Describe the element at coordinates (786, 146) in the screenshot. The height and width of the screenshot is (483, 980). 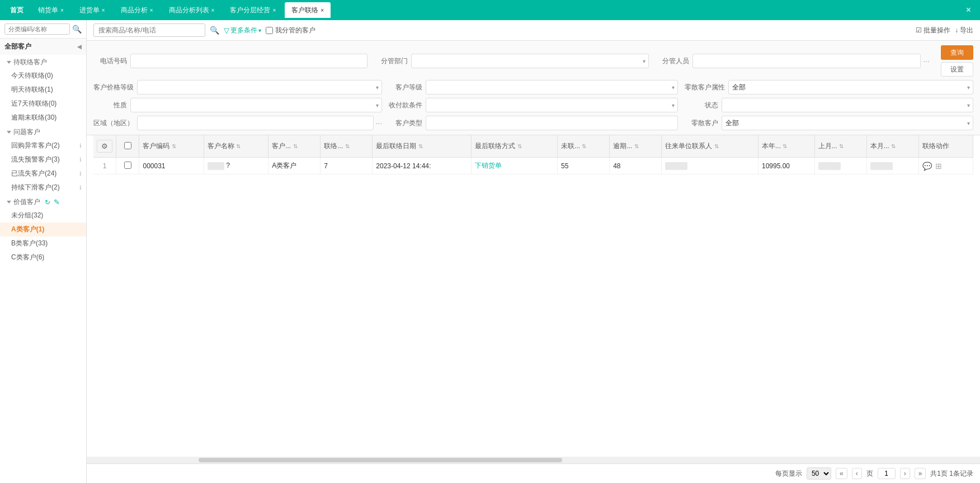
I see `col-this-year: 本年... ⇅` at that location.